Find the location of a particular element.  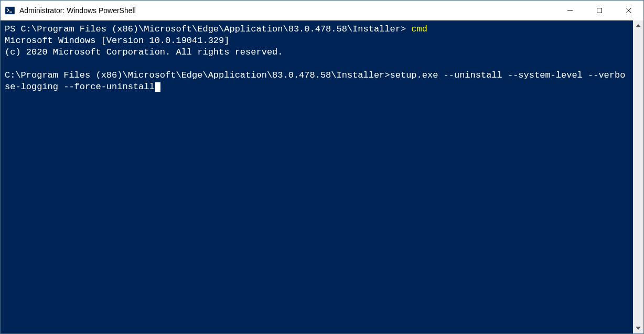

titlebar: Administrator: Windows PowerShell is located at coordinates (322, 10).